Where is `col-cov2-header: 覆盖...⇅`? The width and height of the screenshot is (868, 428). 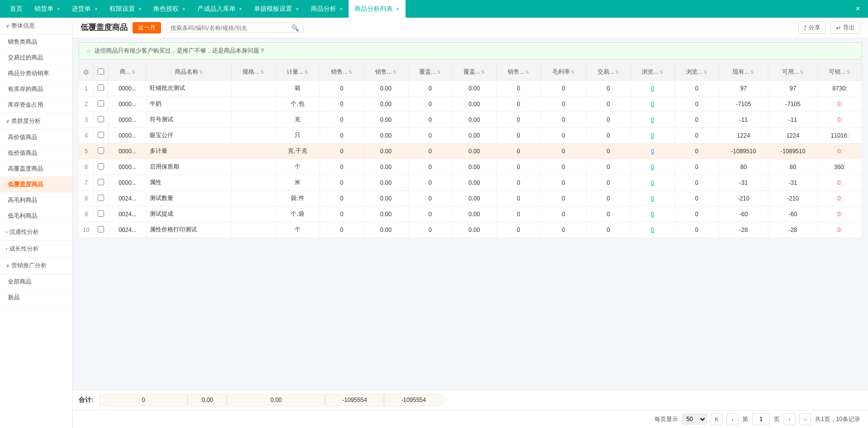
col-cov2-header: 覆盖...⇅ is located at coordinates (474, 72).